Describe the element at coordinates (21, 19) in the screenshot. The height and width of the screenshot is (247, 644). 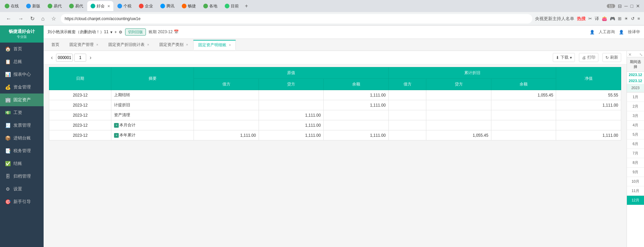
I see `forward-button: →` at that location.